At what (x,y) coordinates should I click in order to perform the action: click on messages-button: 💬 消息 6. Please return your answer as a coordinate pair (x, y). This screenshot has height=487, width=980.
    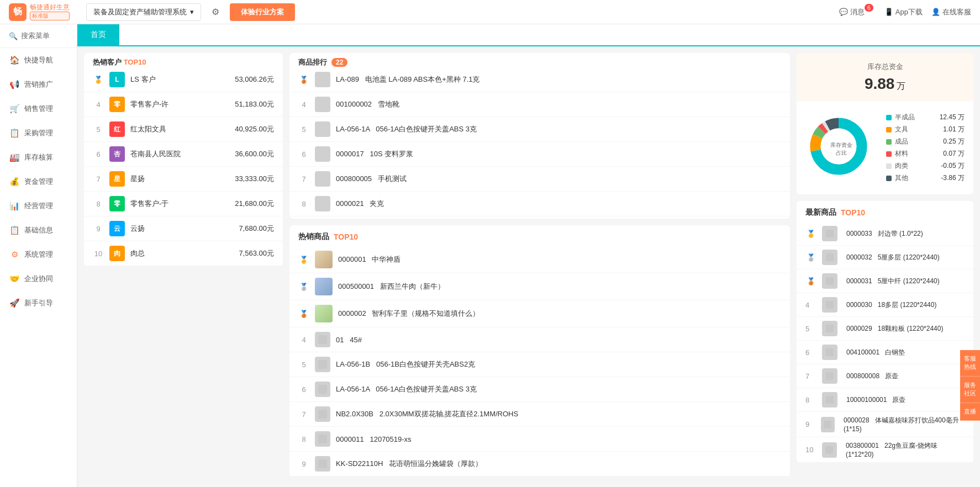
    Looking at the image, I should click on (857, 12).